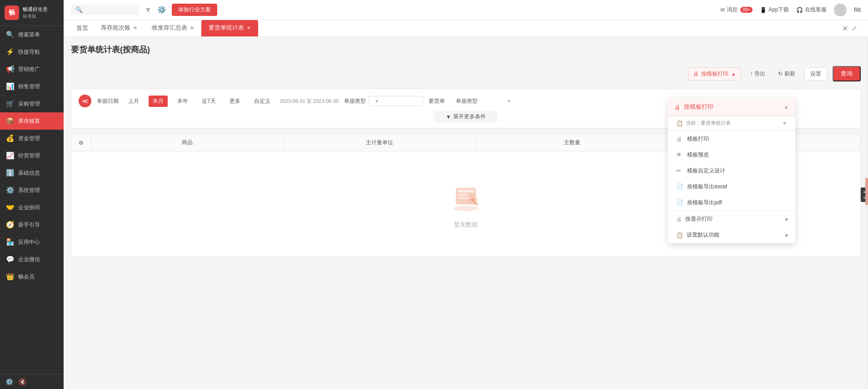 Image resolution: width=868 pixels, height=389 pixels. I want to click on close-window-icon: ✕, so click(845, 28).